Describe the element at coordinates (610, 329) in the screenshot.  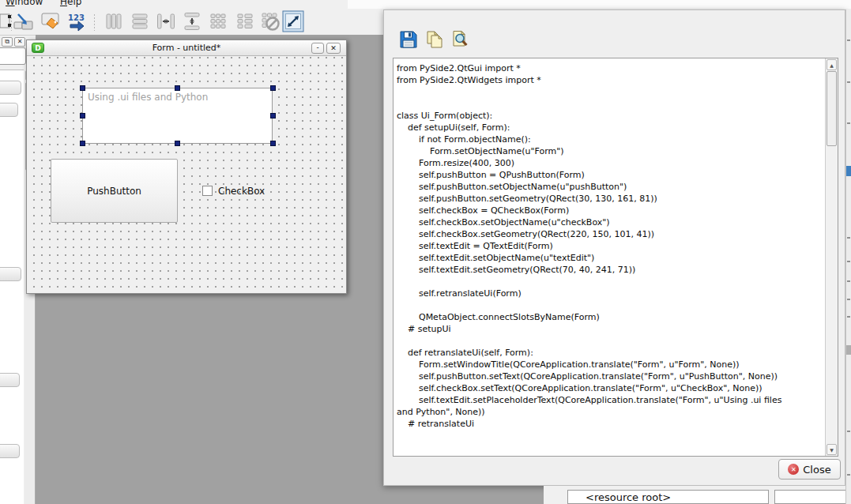
I see `code-line: # setupUi` at that location.